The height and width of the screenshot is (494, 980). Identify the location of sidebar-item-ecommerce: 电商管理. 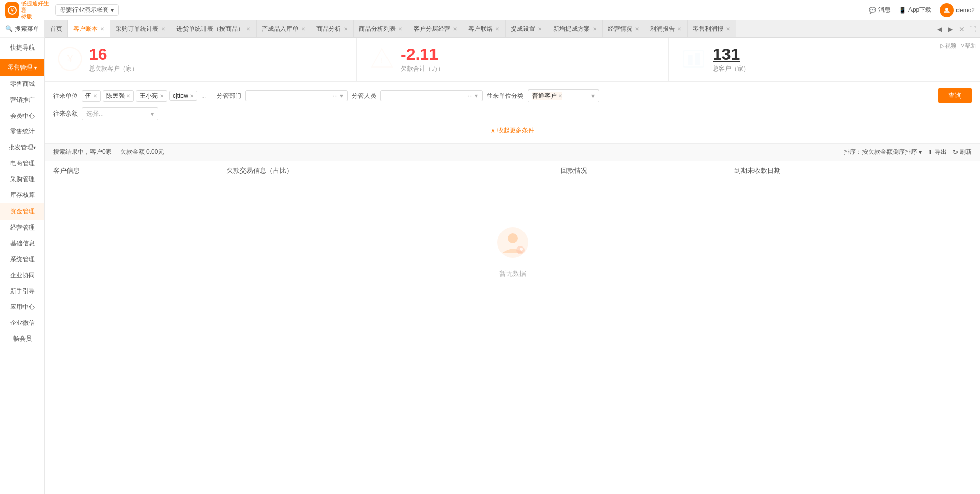
(22, 164).